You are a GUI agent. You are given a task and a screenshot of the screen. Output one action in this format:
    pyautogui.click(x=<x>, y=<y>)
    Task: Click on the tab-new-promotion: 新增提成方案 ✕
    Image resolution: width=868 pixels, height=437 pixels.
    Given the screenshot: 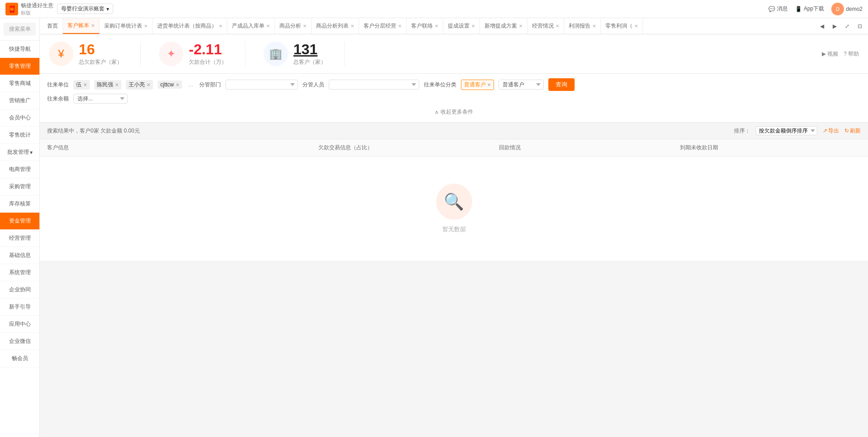 What is the action you would take?
    pyautogui.click(x=504, y=26)
    